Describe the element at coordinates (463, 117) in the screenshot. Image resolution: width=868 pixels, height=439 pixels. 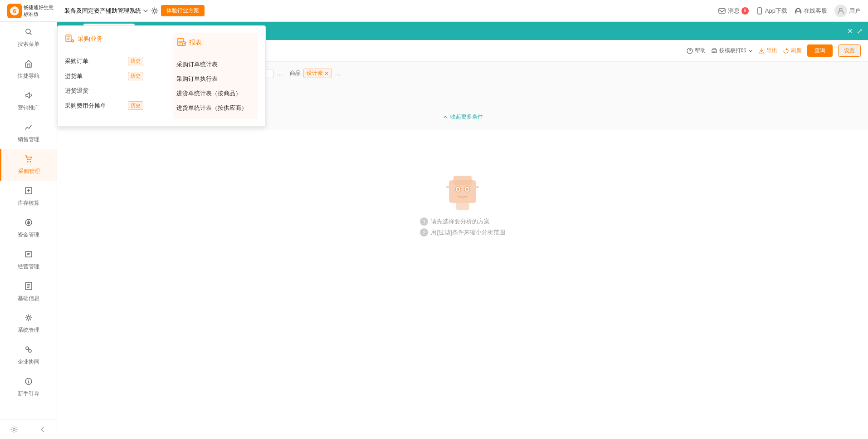
I see `collapse-button: 收起更多条件` at that location.